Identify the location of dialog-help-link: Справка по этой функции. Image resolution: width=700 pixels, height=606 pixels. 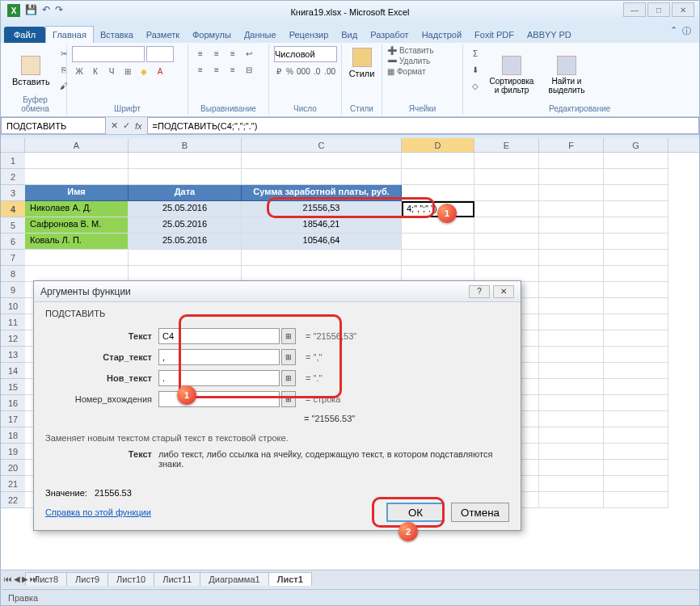
(99, 512).